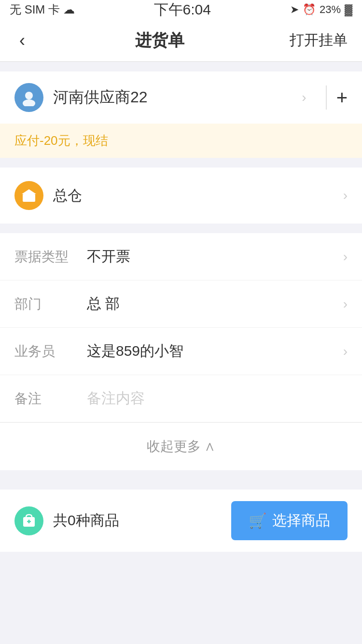  What do you see at coordinates (309, 10) in the screenshot?
I see `alarm-icon: ⏰` at bounding box center [309, 10].